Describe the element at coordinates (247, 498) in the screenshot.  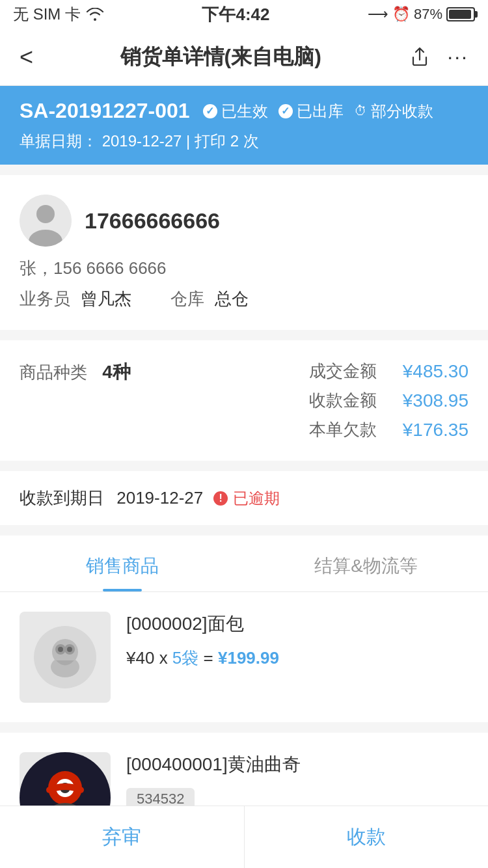
I see `overdue-badge: ! 已逾期` at that location.